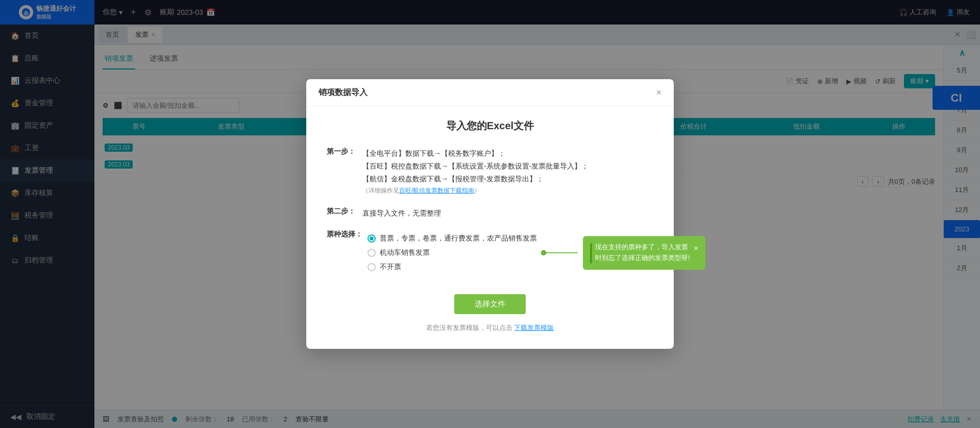  Describe the element at coordinates (643, 253) in the screenshot. I see `tooltip-text: 现在支持的票种多了，导入发票时别忘了选择正确的发票类型呀!` at that location.